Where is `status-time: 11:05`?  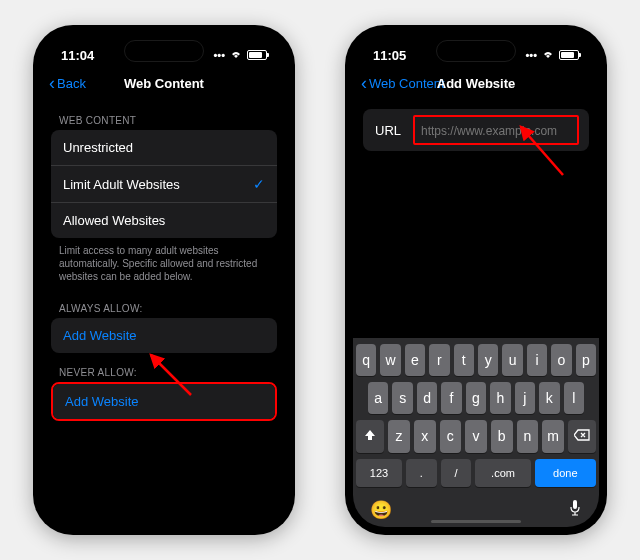 status-time: 11:05 is located at coordinates (390, 56).